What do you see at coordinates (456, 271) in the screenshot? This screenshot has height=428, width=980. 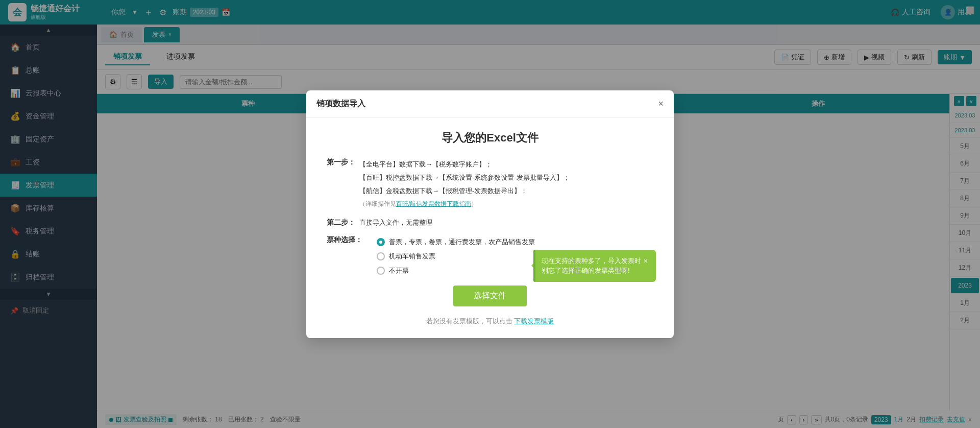 I see `radio-option-3: 不开票` at bounding box center [456, 271].